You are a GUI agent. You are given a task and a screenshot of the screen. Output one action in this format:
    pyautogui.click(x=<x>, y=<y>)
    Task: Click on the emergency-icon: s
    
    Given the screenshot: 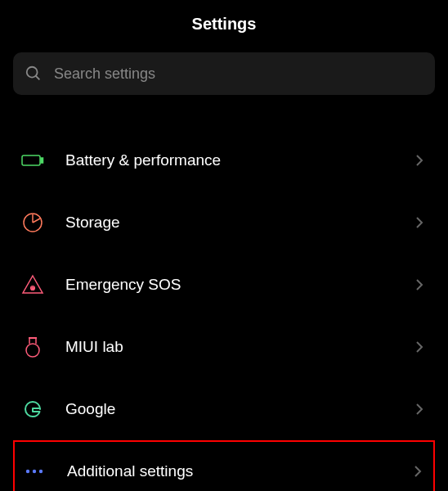 What is the action you would take?
    pyautogui.click(x=33, y=285)
    